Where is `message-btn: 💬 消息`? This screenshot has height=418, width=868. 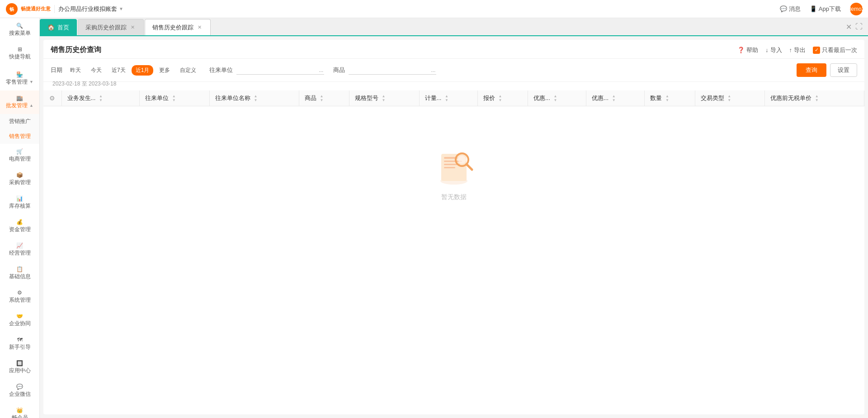 message-btn: 💬 消息 is located at coordinates (790, 9).